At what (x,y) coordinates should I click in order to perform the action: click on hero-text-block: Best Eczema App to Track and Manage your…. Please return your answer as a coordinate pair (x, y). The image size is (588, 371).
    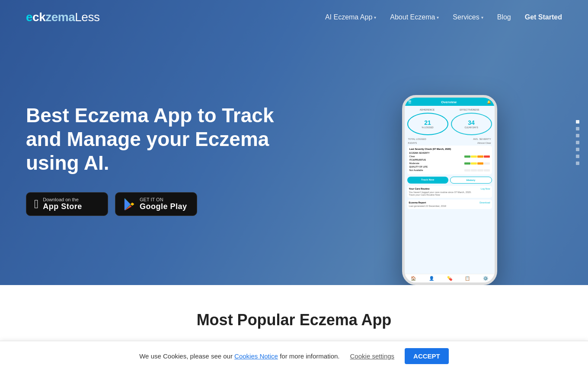
    Looking at the image, I should click on (160, 160).